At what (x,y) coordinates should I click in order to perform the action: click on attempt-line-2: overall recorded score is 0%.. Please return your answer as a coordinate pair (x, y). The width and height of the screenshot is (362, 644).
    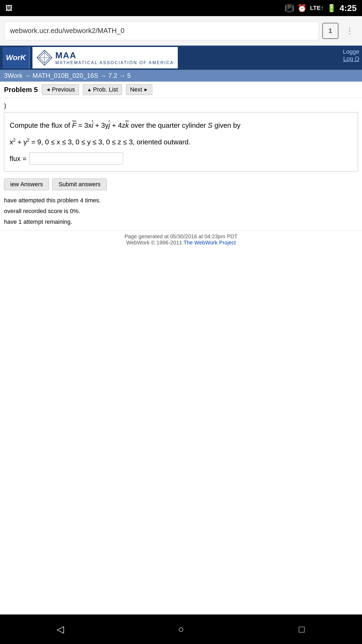
    Looking at the image, I should click on (181, 211).